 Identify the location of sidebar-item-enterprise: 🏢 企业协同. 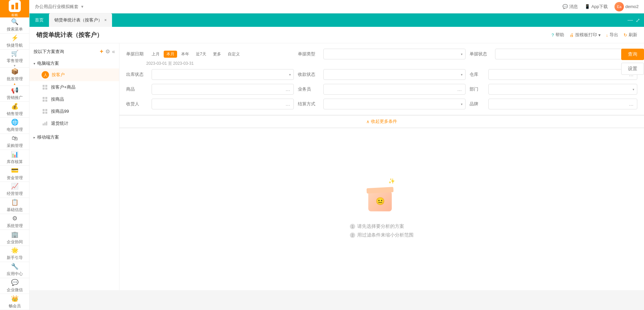
(15, 238).